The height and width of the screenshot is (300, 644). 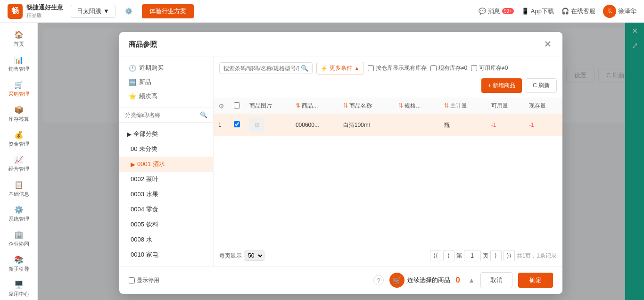 I want to click on cat-00: 00 未分类, so click(x=166, y=149).